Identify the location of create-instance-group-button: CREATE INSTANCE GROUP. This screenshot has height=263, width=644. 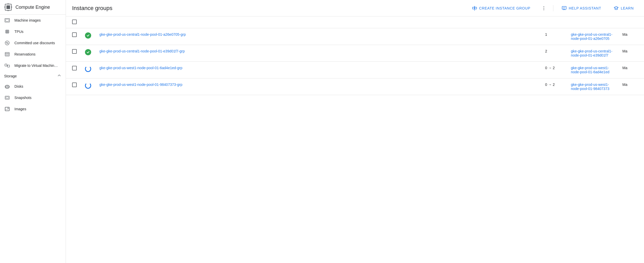
(501, 8).